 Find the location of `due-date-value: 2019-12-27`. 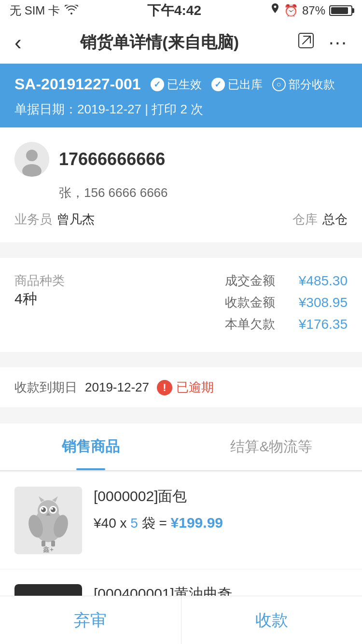

due-date-value: 2019-12-27 is located at coordinates (117, 387).